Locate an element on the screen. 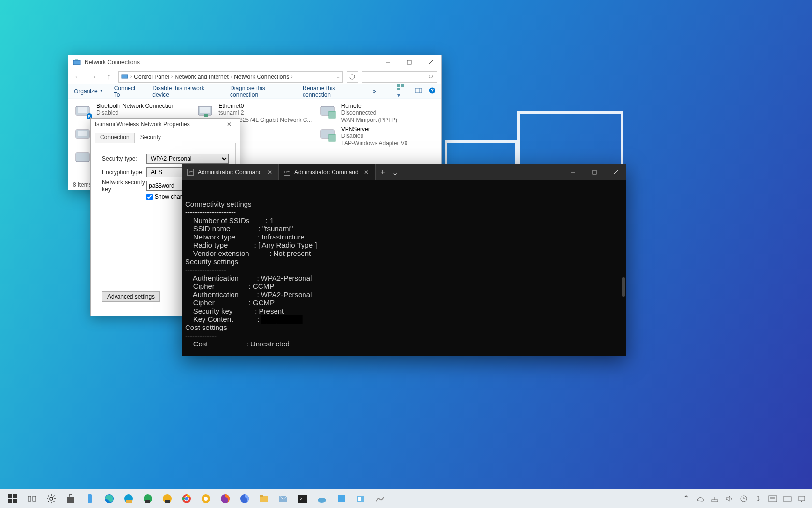 The height and width of the screenshot is (508, 812). network-tray-icon is located at coordinates (715, 499).